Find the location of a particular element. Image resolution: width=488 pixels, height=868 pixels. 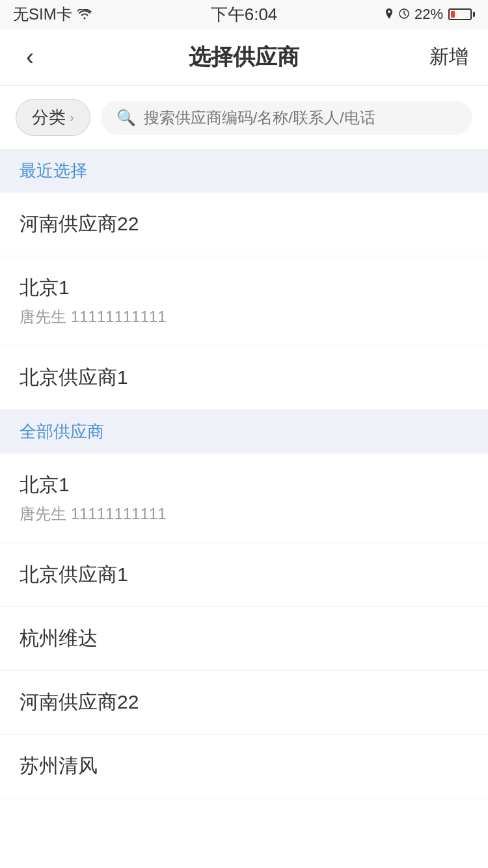

all-list-item: 杭州维达 is located at coordinates (244, 639).